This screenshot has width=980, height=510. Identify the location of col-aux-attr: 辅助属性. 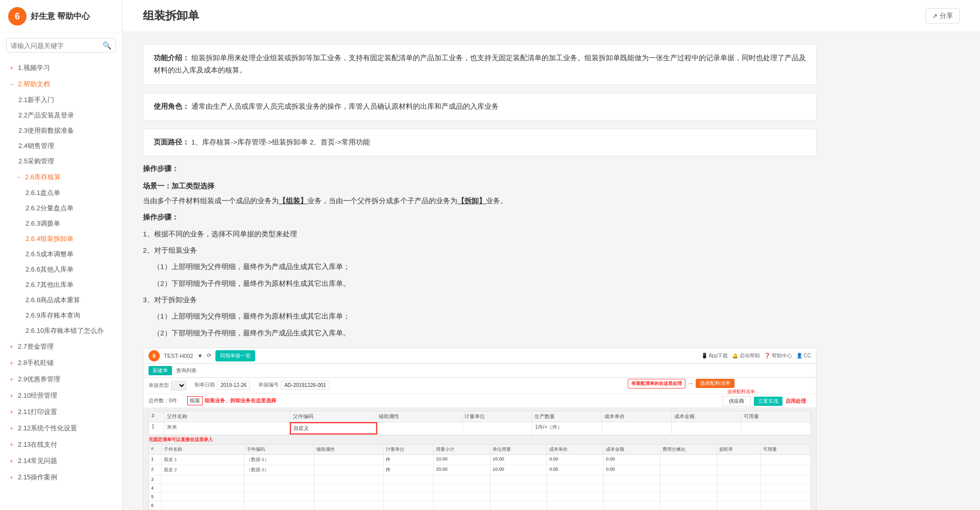
(419, 417).